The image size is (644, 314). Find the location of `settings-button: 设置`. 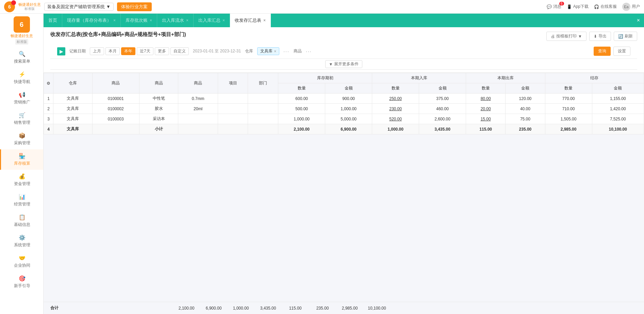

settings-button: 设置 is located at coordinates (622, 51).